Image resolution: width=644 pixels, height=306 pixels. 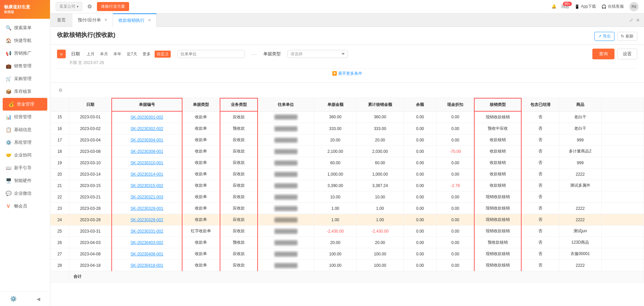 What do you see at coordinates (286, 129) in the screenshot?
I see `partner-value: ████████` at bounding box center [286, 129].